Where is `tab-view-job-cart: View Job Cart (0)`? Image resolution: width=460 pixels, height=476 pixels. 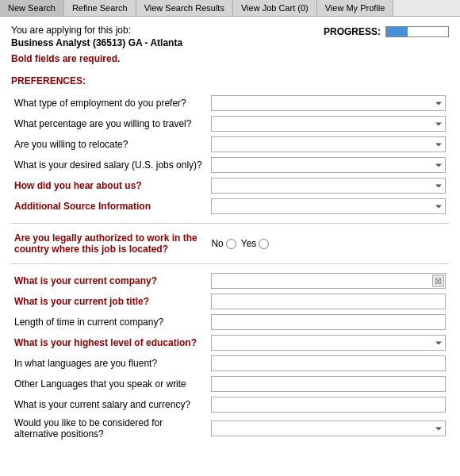 tab-view-job-cart: View Job Cart (0) is located at coordinates (275, 8).